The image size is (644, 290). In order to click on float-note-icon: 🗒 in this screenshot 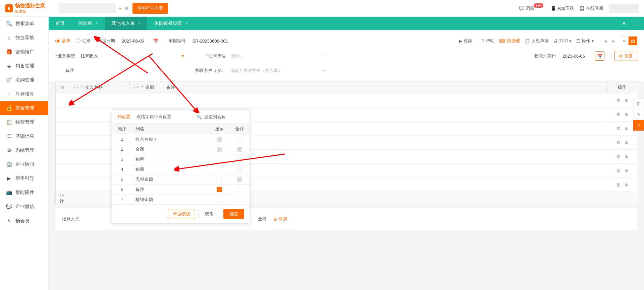, I will do `click(639, 104)`.